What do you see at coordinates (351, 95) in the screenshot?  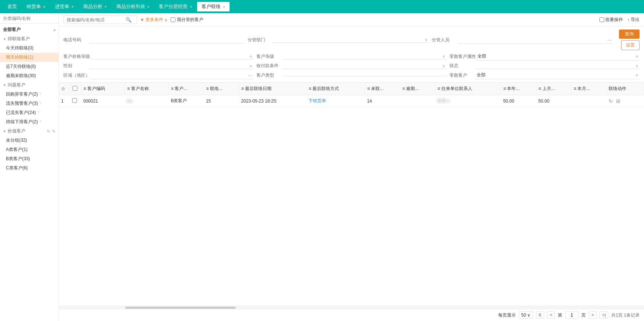 I see `customer-table: ⚙ ≡ 客户编码 ≡ 客户名称 ≡ 客户... ≡ 联络... ≡ 最后联络日期…` at bounding box center [351, 95].